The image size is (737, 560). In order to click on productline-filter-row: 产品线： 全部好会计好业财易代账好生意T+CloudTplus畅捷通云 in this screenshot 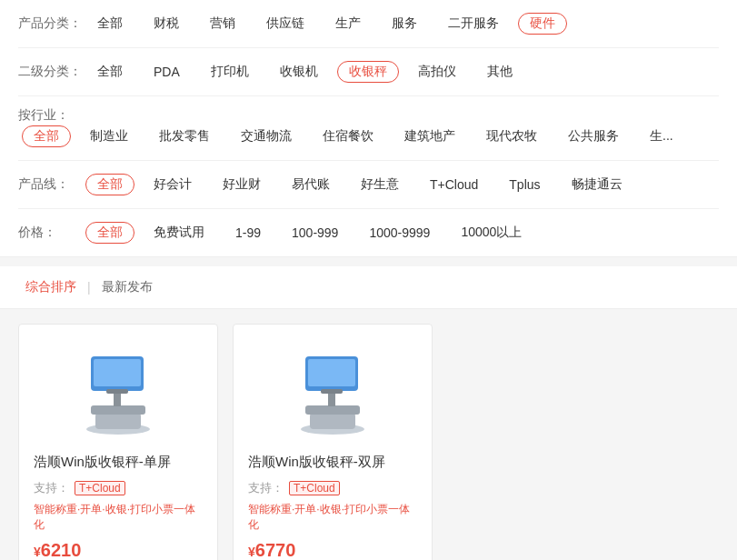, I will do `click(369, 185)`.